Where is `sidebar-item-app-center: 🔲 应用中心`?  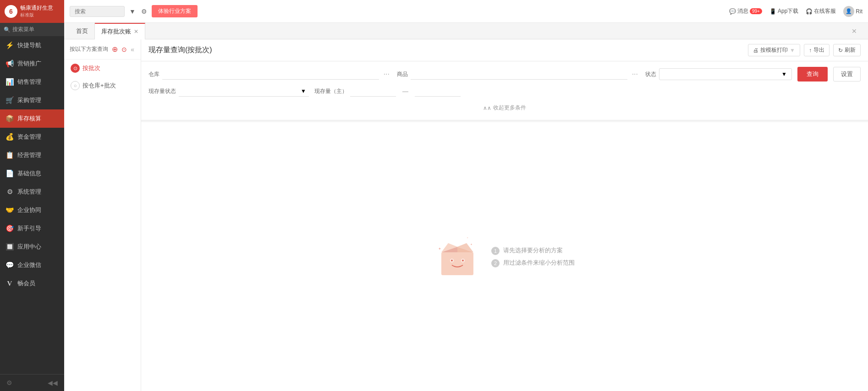 sidebar-item-app-center: 🔲 应用中心 is located at coordinates (32, 247).